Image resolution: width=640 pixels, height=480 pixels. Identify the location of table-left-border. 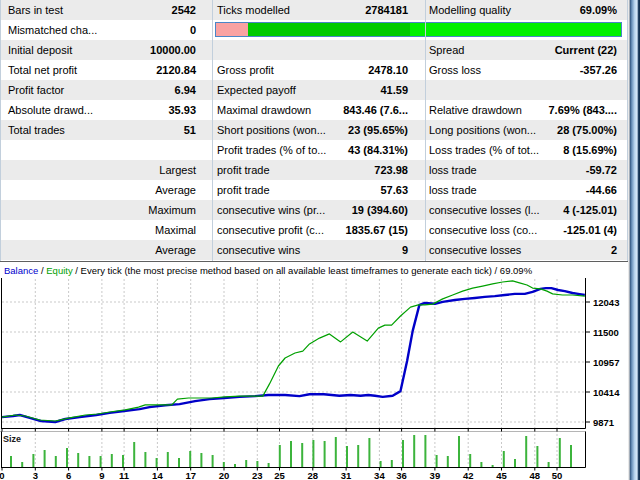
(0, 130).